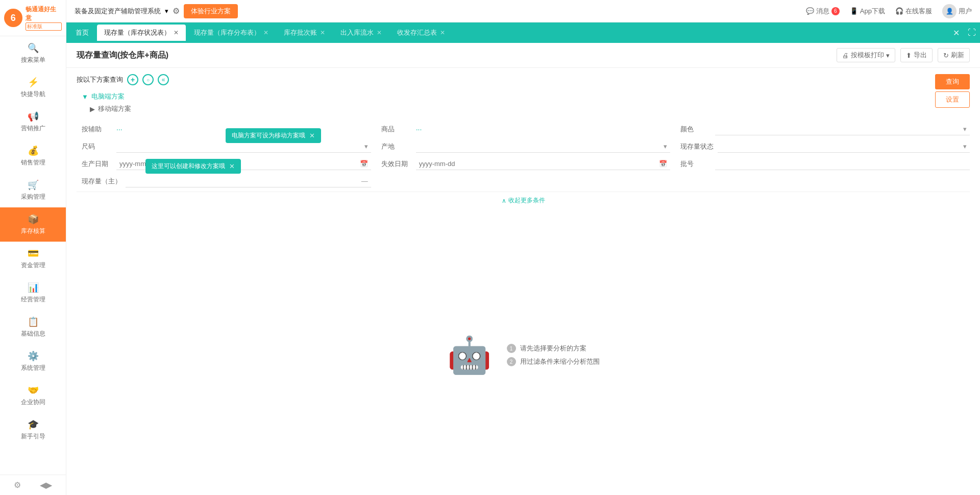 This screenshot has height=495, width=980. I want to click on stock-qty-min, so click(244, 181).